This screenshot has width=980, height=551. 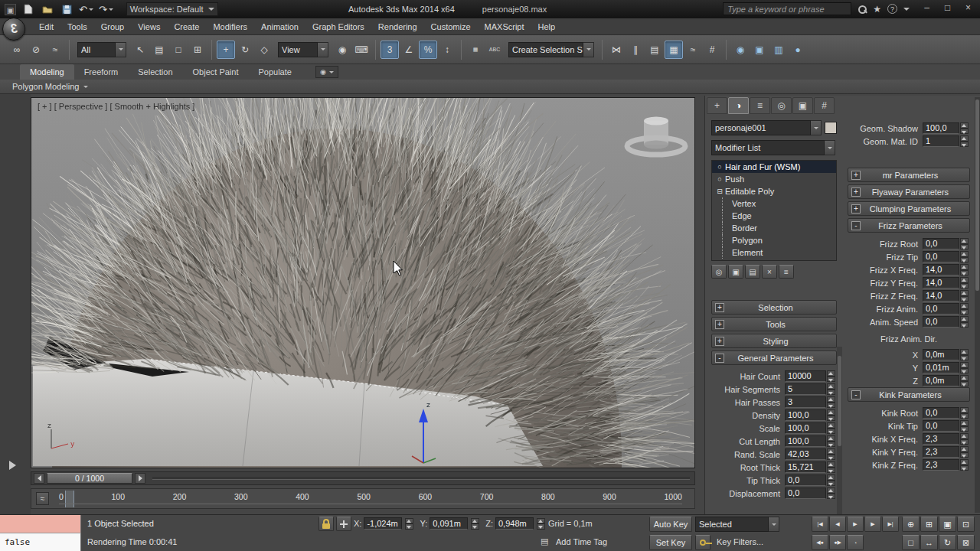 What do you see at coordinates (198, 50) in the screenshot?
I see `window-crossing-icon: ⊞` at bounding box center [198, 50].